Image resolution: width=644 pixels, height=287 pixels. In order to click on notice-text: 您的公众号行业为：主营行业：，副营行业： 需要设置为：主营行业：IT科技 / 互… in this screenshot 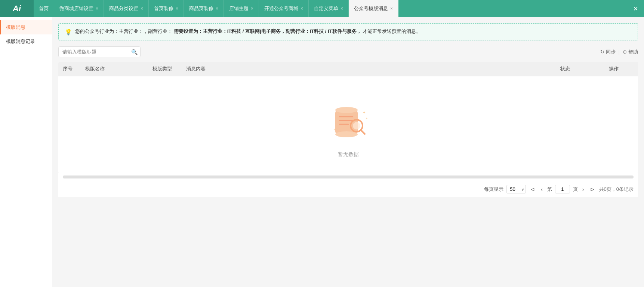, I will do `click(248, 31)`.